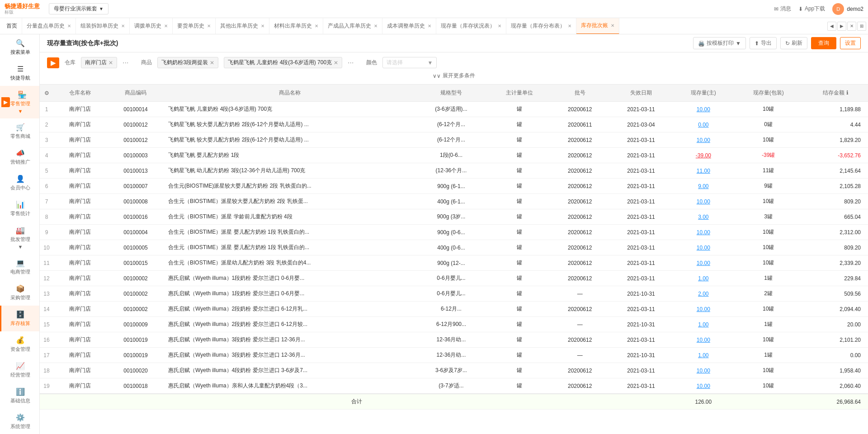 Image resolution: width=868 pixels, height=434 pixels. Describe the element at coordinates (454, 76) in the screenshot. I see `expand-conditions: ∨∨ 展开更多条件` at that location.